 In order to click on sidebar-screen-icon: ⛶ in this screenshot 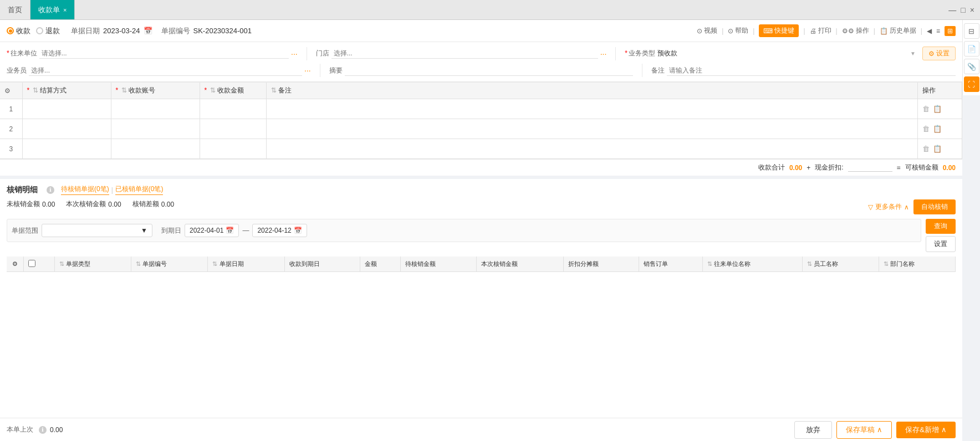, I will do `click(972, 84)`.